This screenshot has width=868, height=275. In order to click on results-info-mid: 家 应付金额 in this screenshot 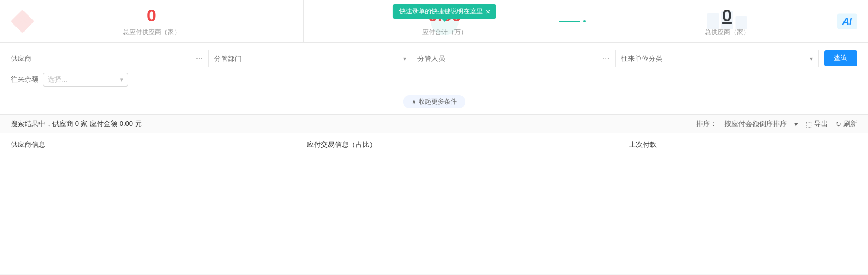, I will do `click(99, 124)`.